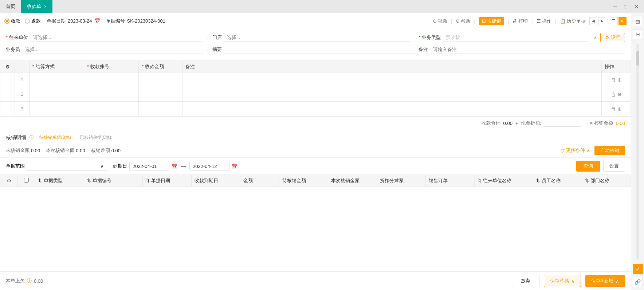  I want to click on col-settings-header: ⚙, so click(8, 67).